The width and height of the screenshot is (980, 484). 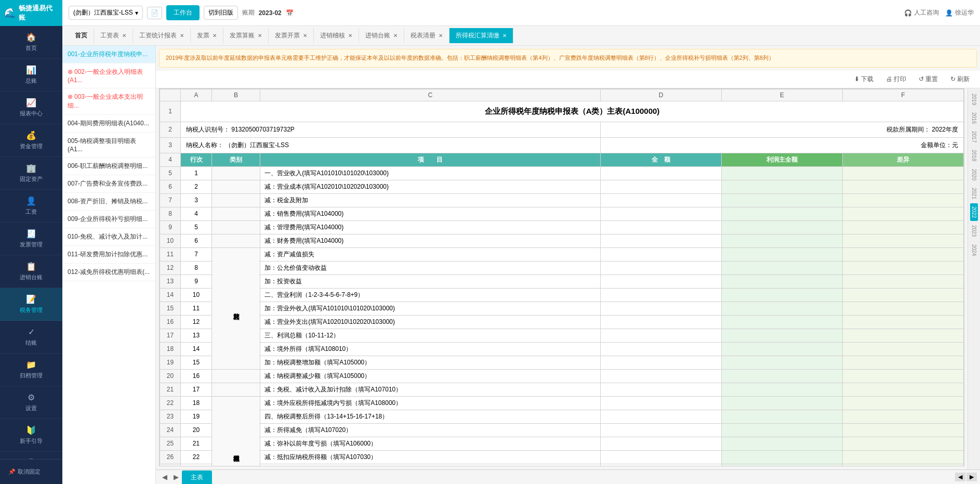 What do you see at coordinates (109, 237) in the screenshot?
I see `left-panel-item-010: 010-免税、减计收入及加计...` at bounding box center [109, 237].